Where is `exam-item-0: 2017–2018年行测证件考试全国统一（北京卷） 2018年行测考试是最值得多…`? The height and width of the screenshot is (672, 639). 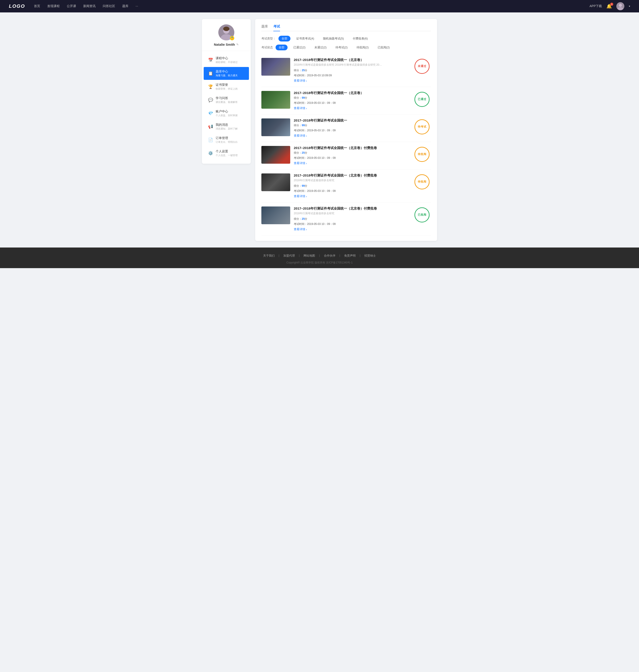 exam-item-0: 2017–2018年行测证件考试全国统一（北京卷） 2018年行测考试是最值得多… is located at coordinates (346, 70).